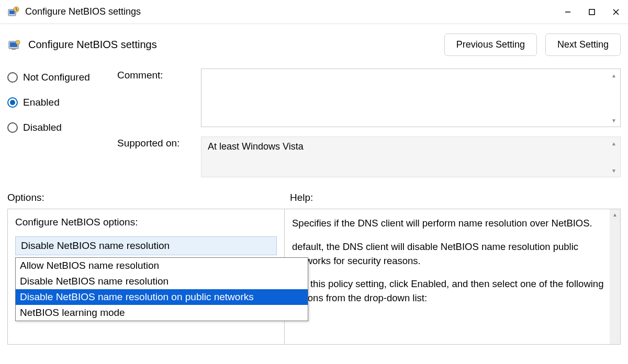  What do you see at coordinates (42, 128) in the screenshot?
I see `radio-label: Disabled` at bounding box center [42, 128].